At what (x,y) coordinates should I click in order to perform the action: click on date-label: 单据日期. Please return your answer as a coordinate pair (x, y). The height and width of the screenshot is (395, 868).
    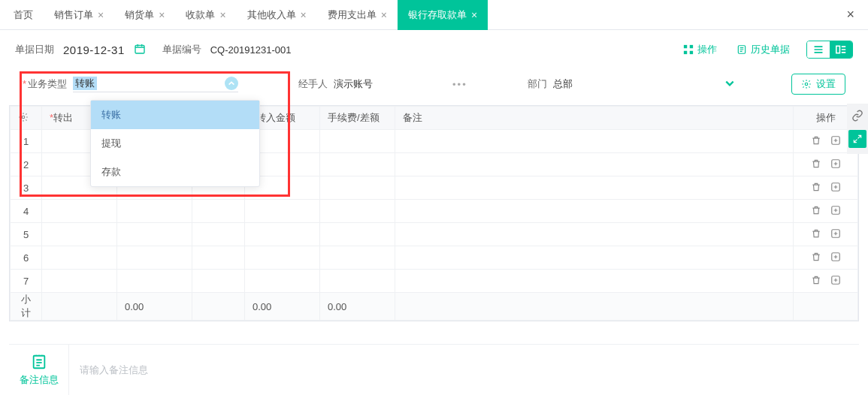
    Looking at the image, I should click on (35, 50).